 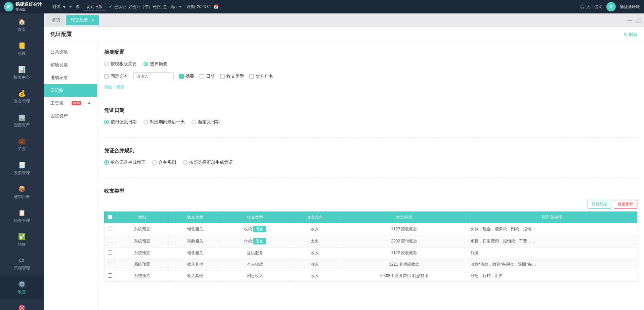 What do you see at coordinates (207, 76) in the screenshot?
I see `checkbox-date: 日期` at bounding box center [207, 76].